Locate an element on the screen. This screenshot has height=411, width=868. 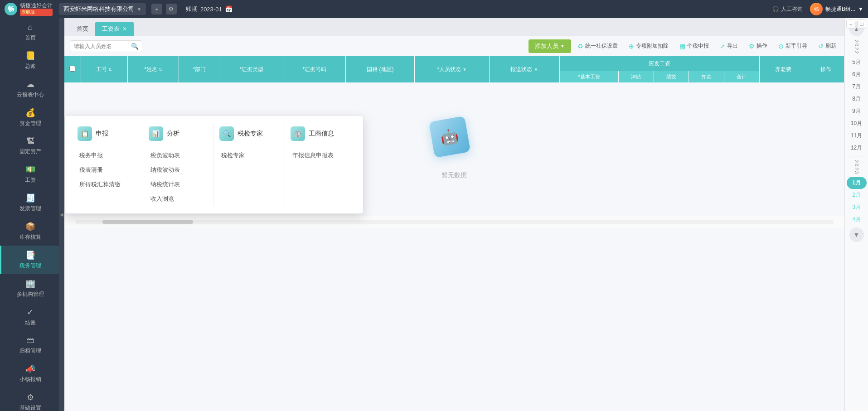
current-year-label: 2023 is located at coordinates (857, 167).